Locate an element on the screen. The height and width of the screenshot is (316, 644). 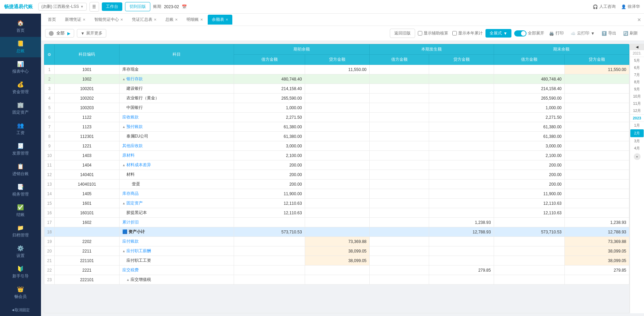
name-cell: 库存商品 is located at coordinates (177, 194).